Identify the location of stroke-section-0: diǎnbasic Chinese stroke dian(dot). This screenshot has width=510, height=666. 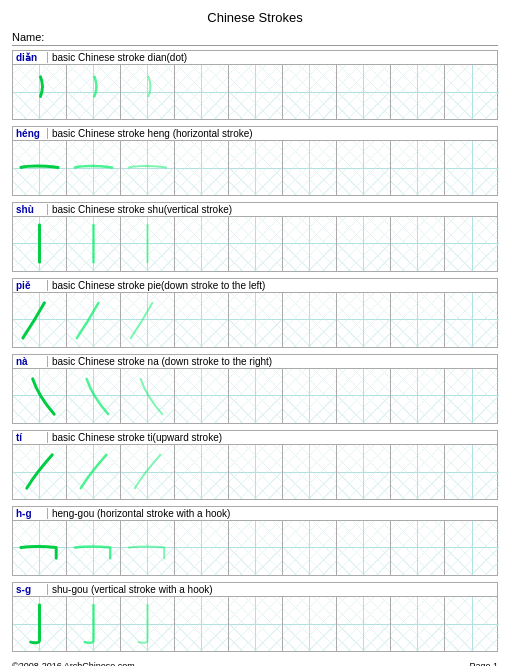
(255, 85).